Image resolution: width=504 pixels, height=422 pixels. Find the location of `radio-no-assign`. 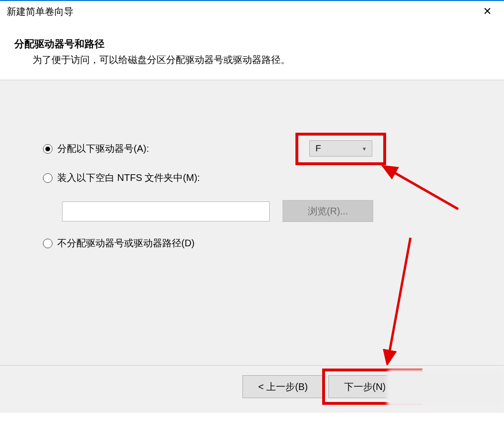

radio-no-assign is located at coordinates (48, 243).